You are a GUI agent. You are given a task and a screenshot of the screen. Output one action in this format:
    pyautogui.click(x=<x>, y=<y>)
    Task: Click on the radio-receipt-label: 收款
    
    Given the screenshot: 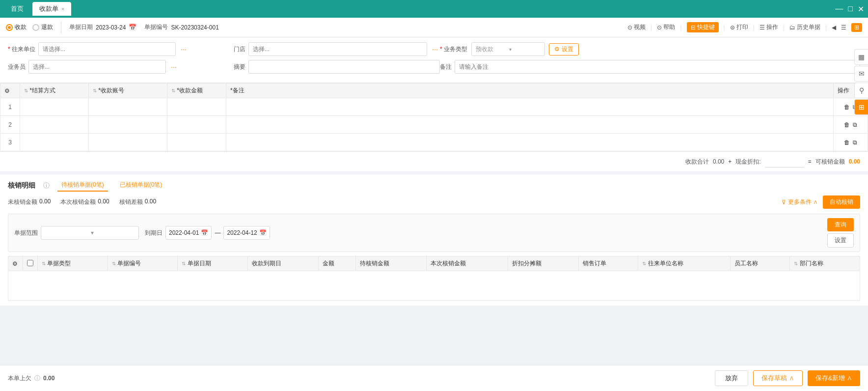 What is the action you would take?
    pyautogui.click(x=21, y=28)
    